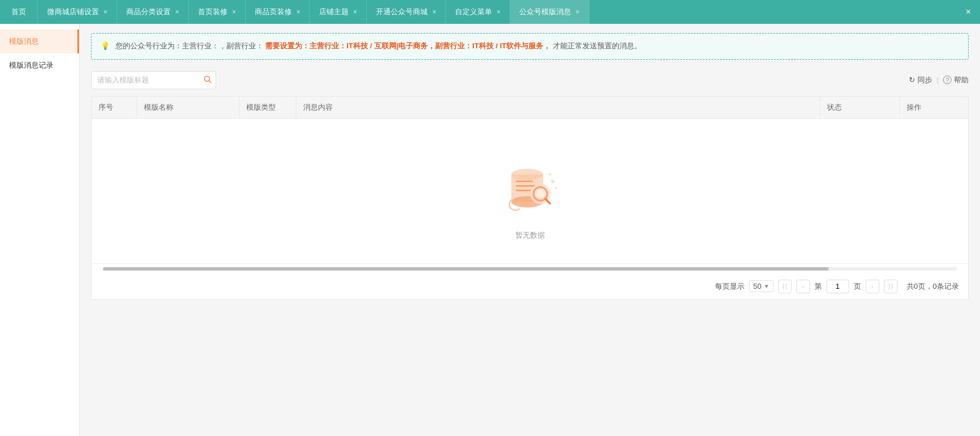 This screenshot has height=436, width=980. What do you see at coordinates (355, 12) in the screenshot?
I see `shop-theme-tab-close: ×` at bounding box center [355, 12].